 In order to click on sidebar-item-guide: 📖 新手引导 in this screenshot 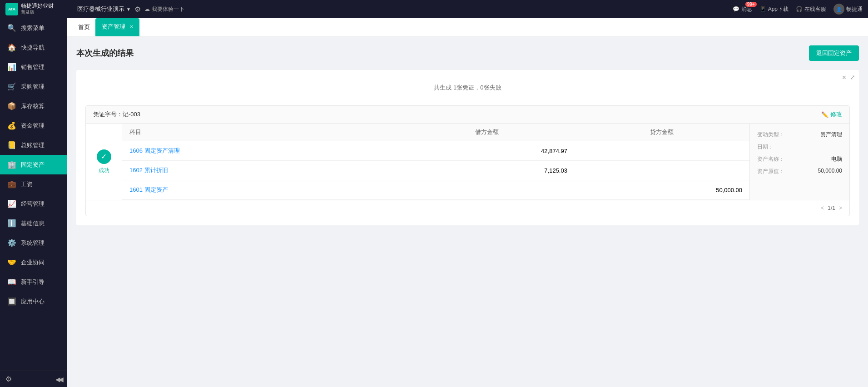, I will do `click(34, 282)`.